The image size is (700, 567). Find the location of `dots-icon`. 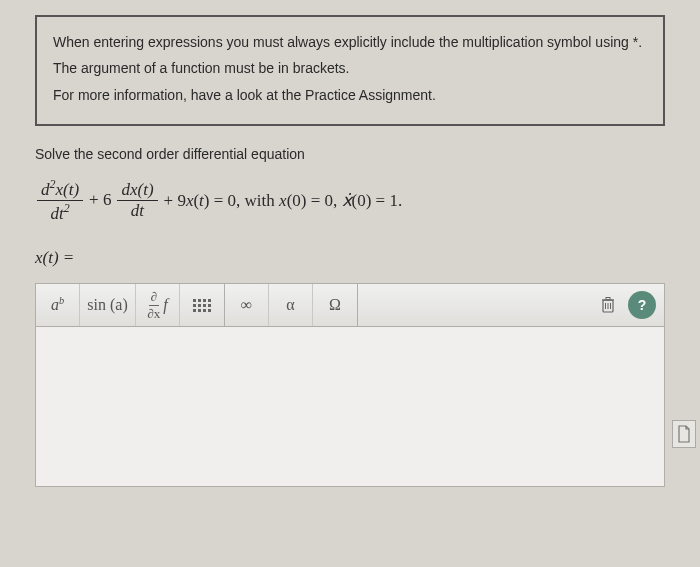

dots-icon is located at coordinates (202, 306).